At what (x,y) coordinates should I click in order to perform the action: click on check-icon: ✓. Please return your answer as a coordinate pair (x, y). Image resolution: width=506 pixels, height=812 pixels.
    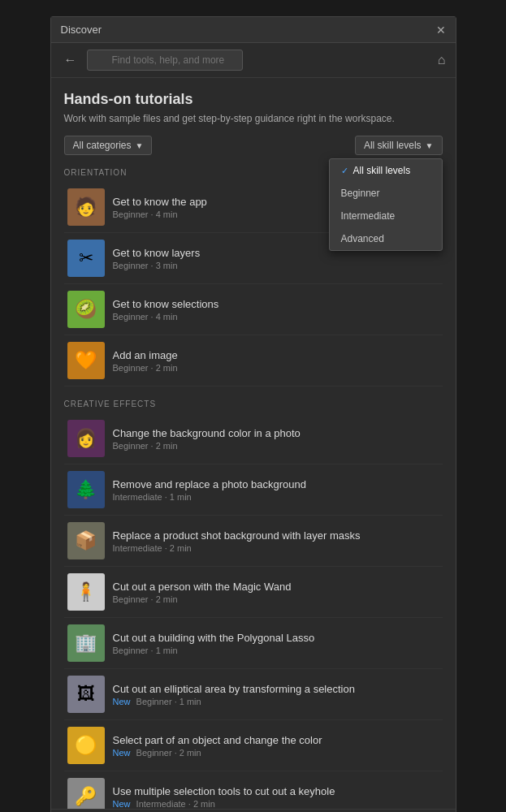
    Looking at the image, I should click on (344, 171).